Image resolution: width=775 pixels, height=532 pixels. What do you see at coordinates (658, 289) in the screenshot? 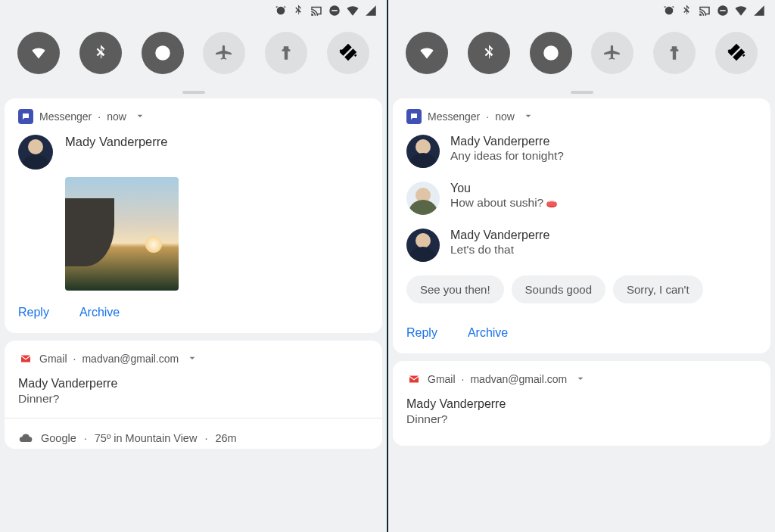
I see `smart-reply-chip: Sorry, I can't` at bounding box center [658, 289].